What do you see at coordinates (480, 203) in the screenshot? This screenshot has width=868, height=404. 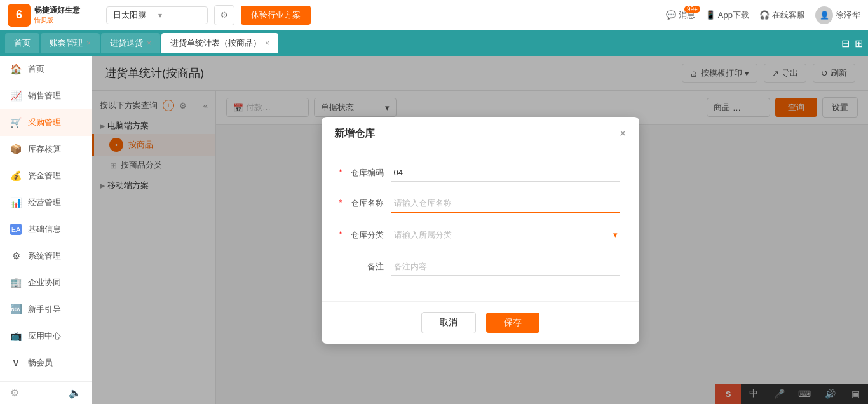 I see `form-row-name: 仓库名称` at bounding box center [480, 203].